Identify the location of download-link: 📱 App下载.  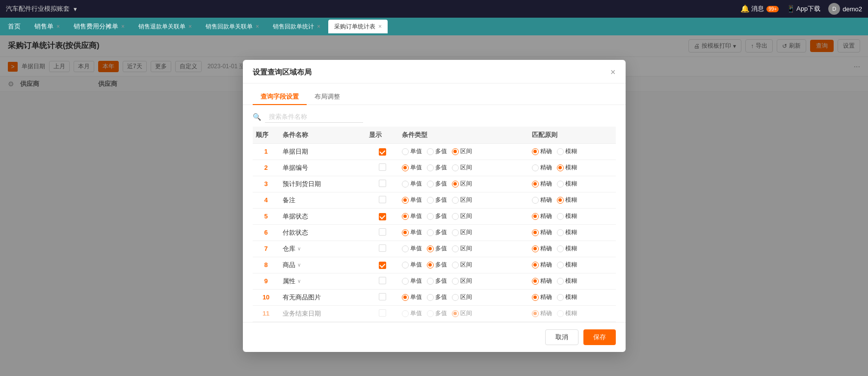
(804, 9).